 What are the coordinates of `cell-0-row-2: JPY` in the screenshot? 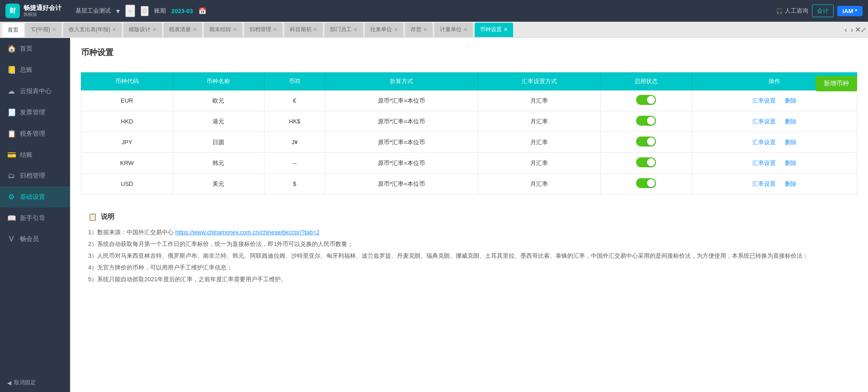 It's located at (127, 142).